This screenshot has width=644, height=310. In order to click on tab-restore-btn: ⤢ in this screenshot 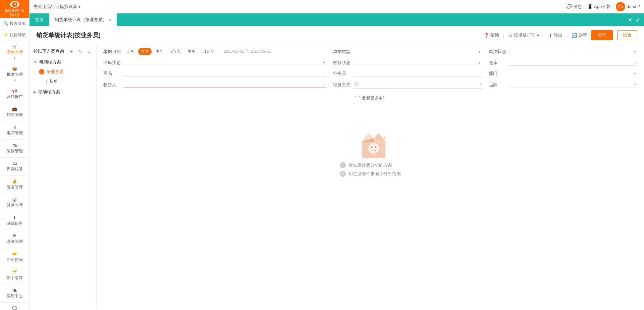, I will do `click(638, 20)`.